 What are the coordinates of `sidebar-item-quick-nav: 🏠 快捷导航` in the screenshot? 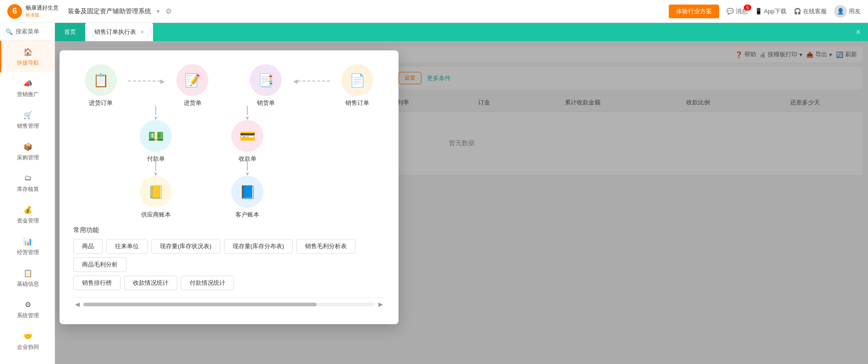 It's located at (27, 57).